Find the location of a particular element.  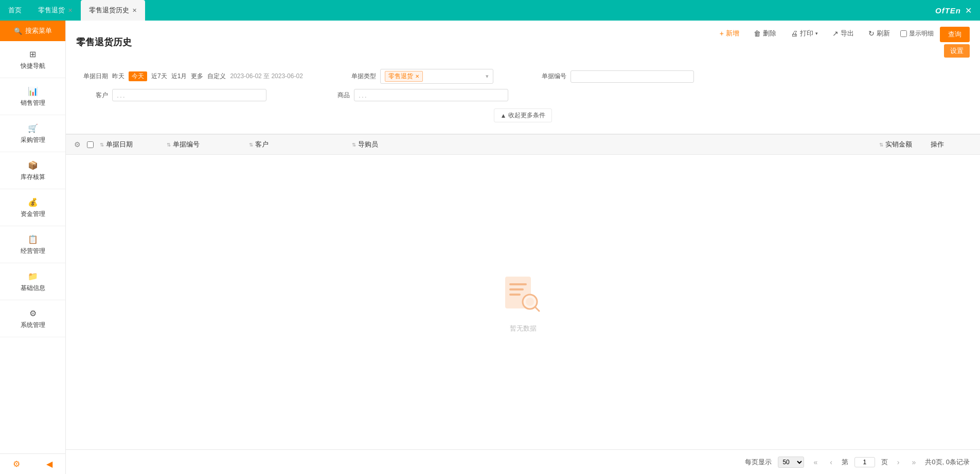

toolbar: + 新增 🗑 删除 🖨 打印 ▾ ↗ is located at coordinates (825, 33).